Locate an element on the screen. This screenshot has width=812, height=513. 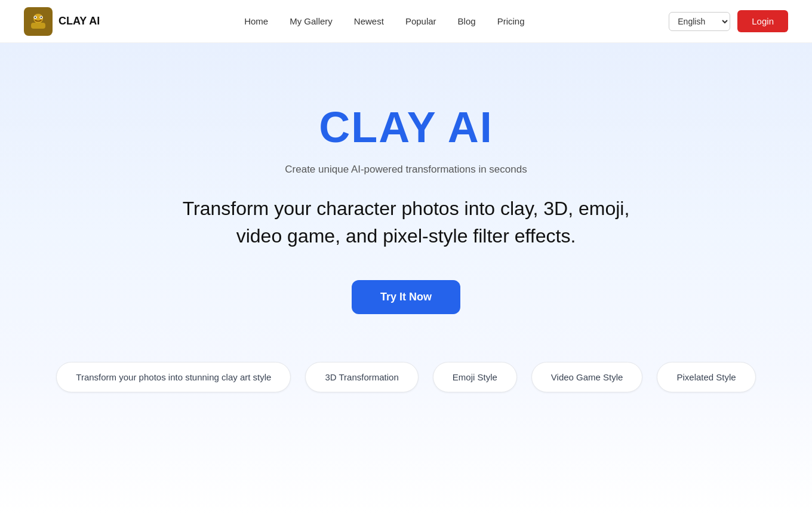
nav-my-gallery: My Gallery is located at coordinates (311, 21).